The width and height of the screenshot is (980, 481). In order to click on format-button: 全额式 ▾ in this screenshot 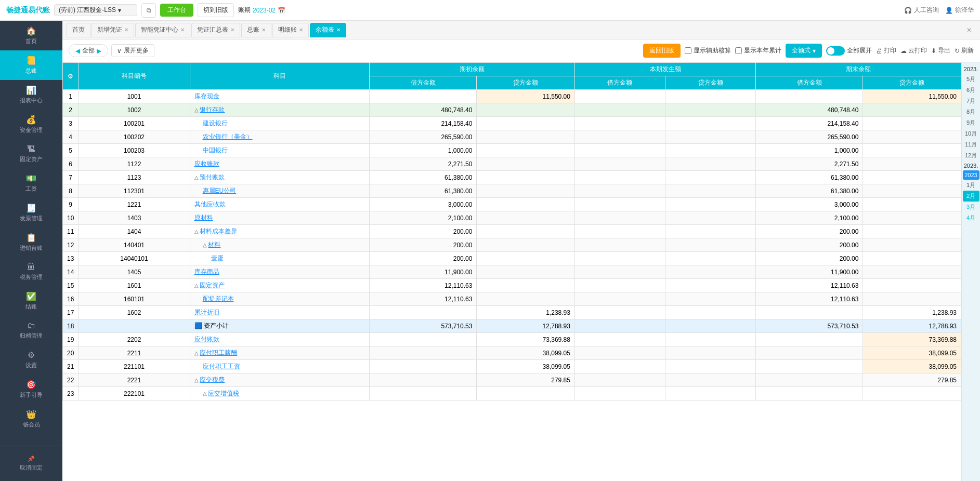, I will do `click(804, 51)`.